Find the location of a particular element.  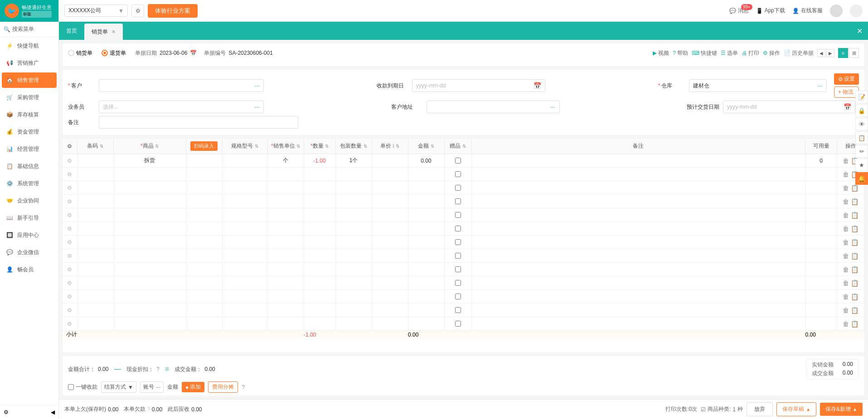

th-gear: ⚙ is located at coordinates (70, 146).